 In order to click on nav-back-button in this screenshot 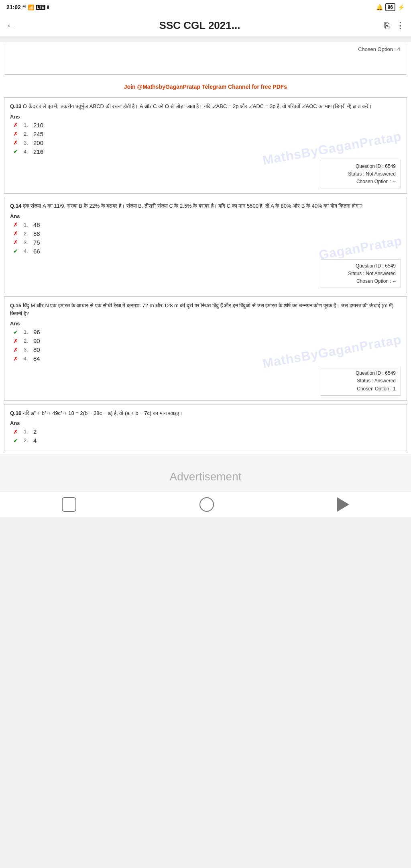, I will do `click(343, 504)`.